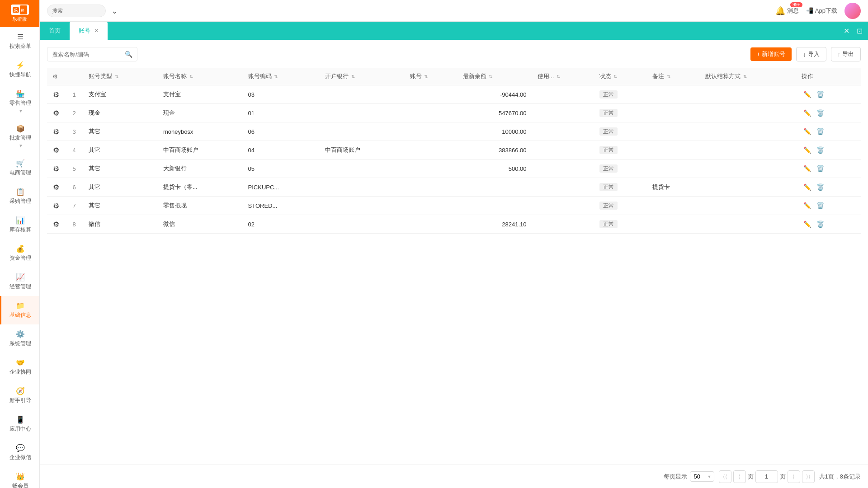  What do you see at coordinates (20, 225) in the screenshot?
I see `sidebar-item-inventory: 📊 库存核算` at bounding box center [20, 225].